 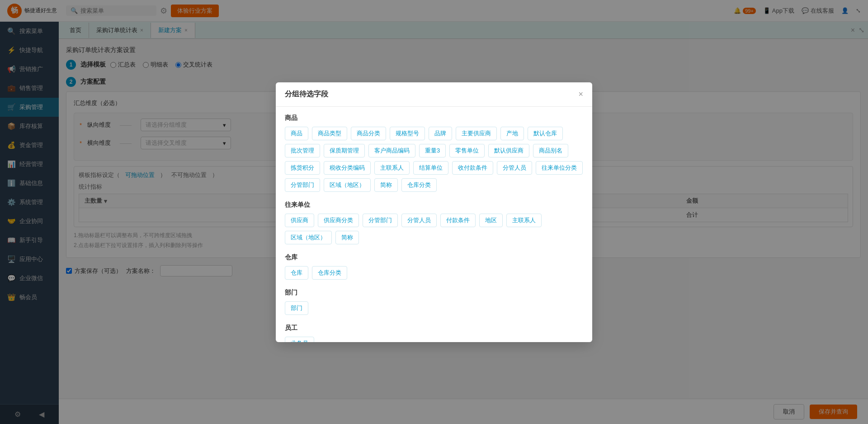 I want to click on field-group-4: 员工业务员, so click(x=434, y=333).